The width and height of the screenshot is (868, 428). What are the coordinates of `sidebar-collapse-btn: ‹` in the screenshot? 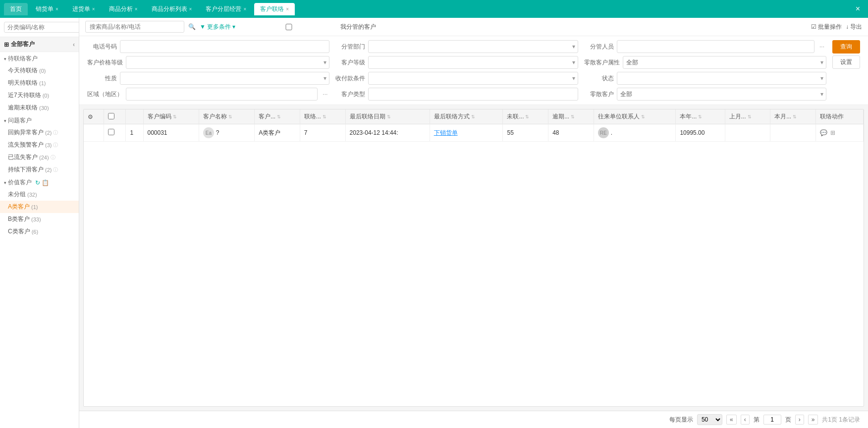 It's located at (74, 45).